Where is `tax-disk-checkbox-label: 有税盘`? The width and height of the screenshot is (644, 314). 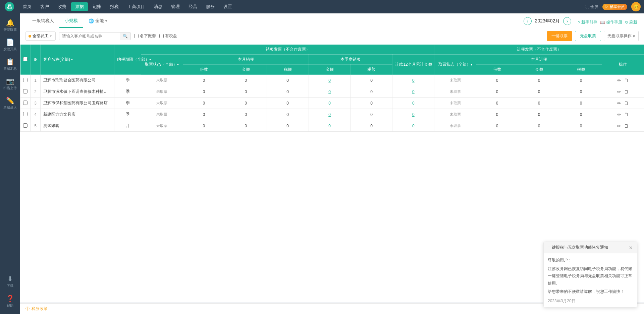 tax-disk-checkbox-label: 有税盘 is located at coordinates (168, 36).